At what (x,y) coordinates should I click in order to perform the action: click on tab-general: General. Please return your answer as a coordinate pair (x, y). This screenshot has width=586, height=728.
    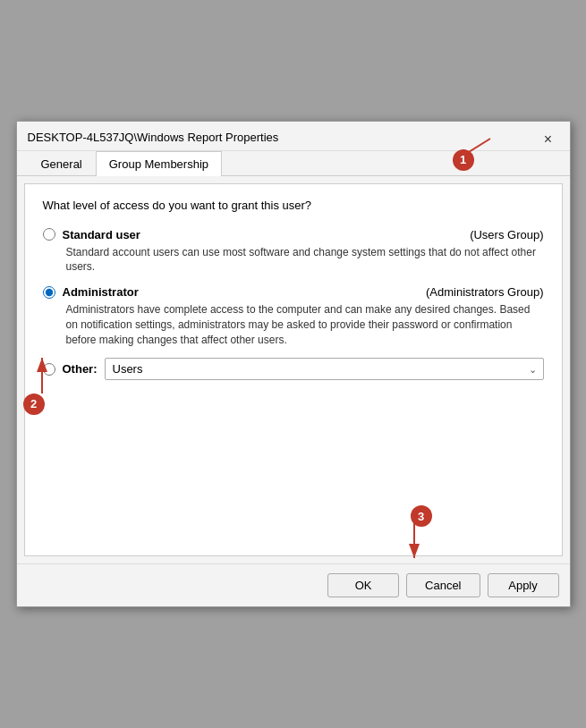
    Looking at the image, I should click on (62, 164).